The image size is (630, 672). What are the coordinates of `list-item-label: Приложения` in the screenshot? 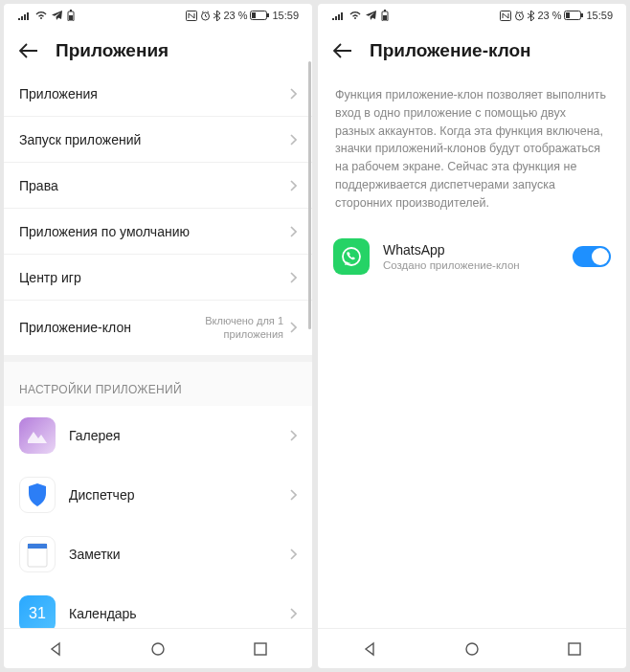 It's located at (58, 94).